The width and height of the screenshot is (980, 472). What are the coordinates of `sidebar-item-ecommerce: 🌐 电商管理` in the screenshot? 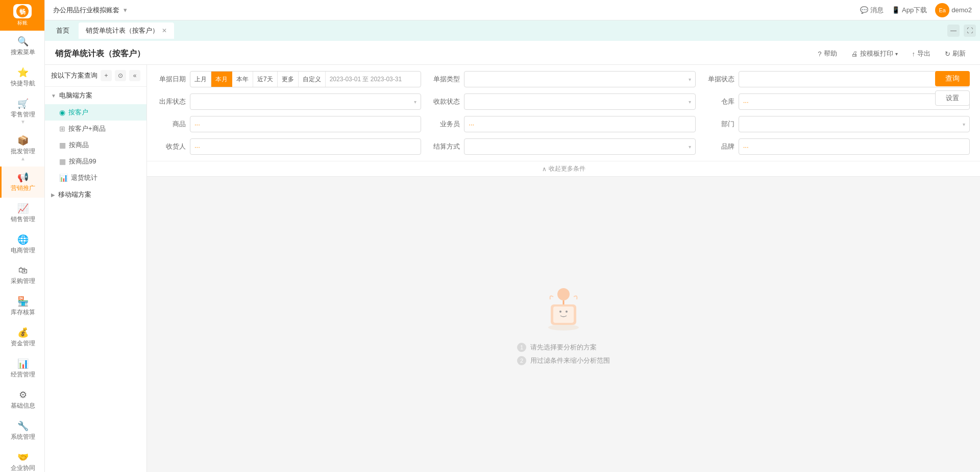 It's located at (22, 244).